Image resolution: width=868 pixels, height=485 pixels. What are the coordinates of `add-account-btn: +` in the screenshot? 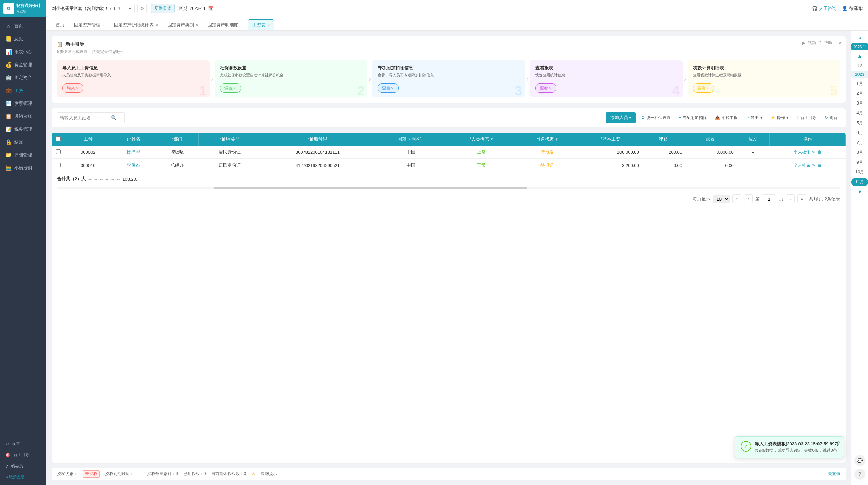 It's located at (130, 8).